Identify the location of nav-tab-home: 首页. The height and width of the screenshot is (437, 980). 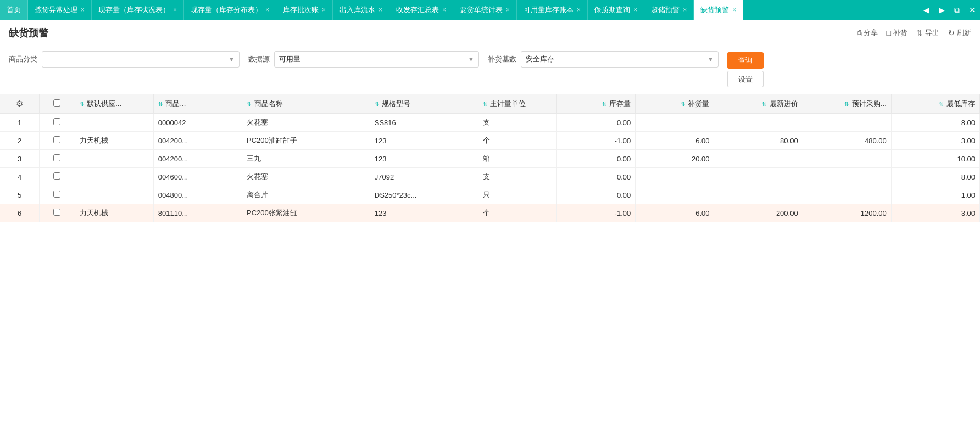
(14, 10).